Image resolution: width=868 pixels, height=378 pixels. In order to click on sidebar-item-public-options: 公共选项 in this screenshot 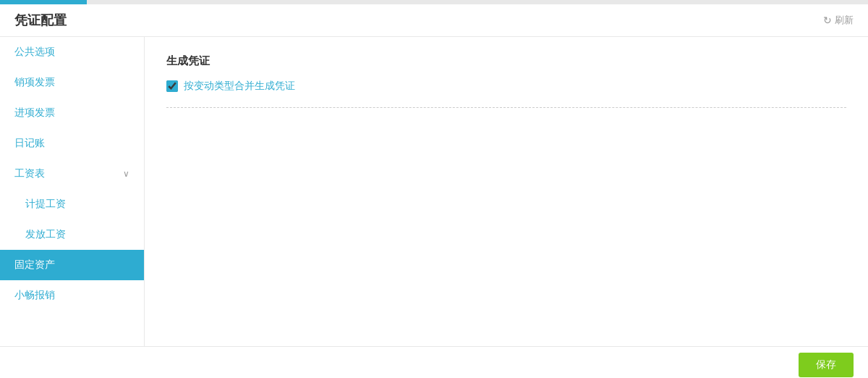, I will do `click(72, 52)`.